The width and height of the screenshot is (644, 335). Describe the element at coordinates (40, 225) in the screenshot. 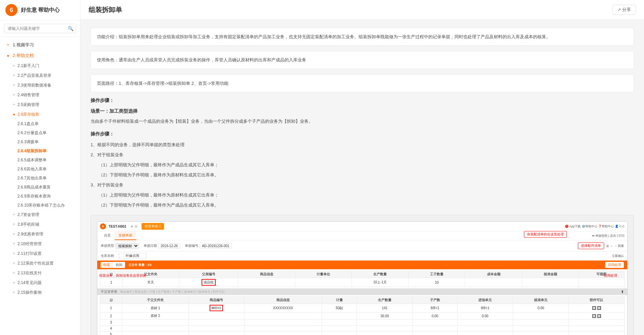

I see `sidebar-item-mobile: + 2.8手机旺铺` at that location.